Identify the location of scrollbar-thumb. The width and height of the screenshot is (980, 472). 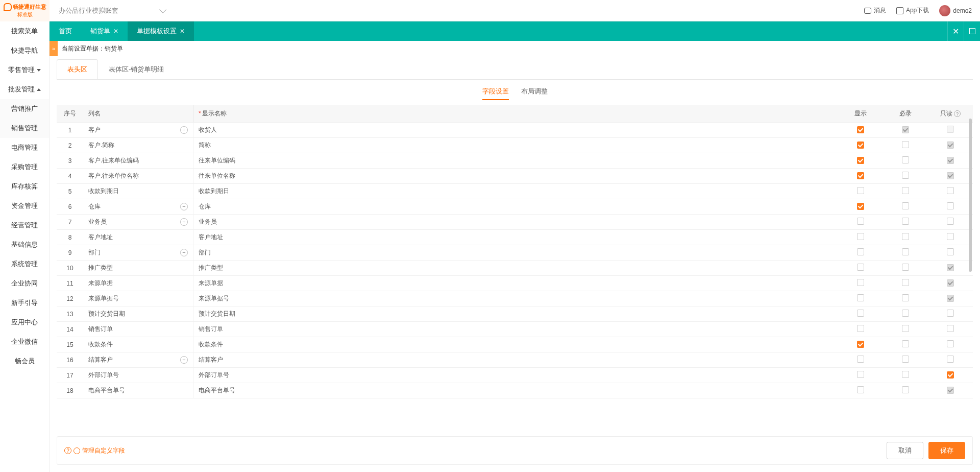
(970, 195).